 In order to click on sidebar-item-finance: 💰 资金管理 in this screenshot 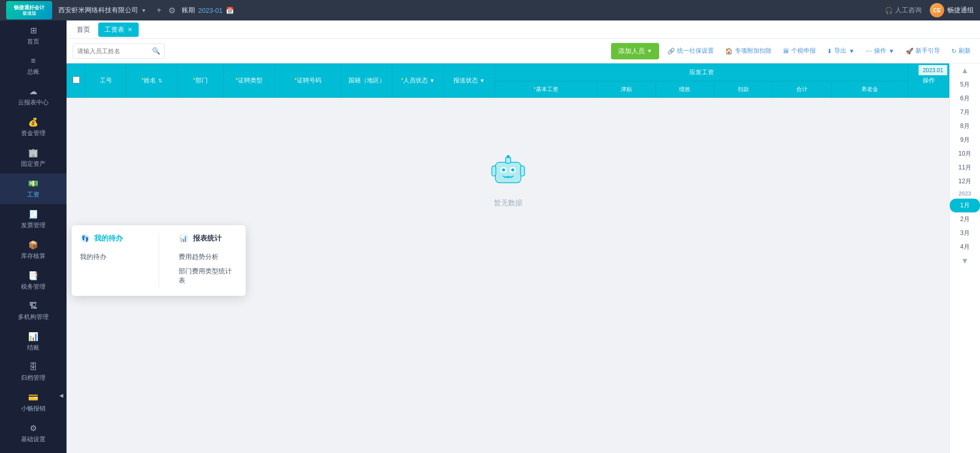, I will do `click(33, 127)`.